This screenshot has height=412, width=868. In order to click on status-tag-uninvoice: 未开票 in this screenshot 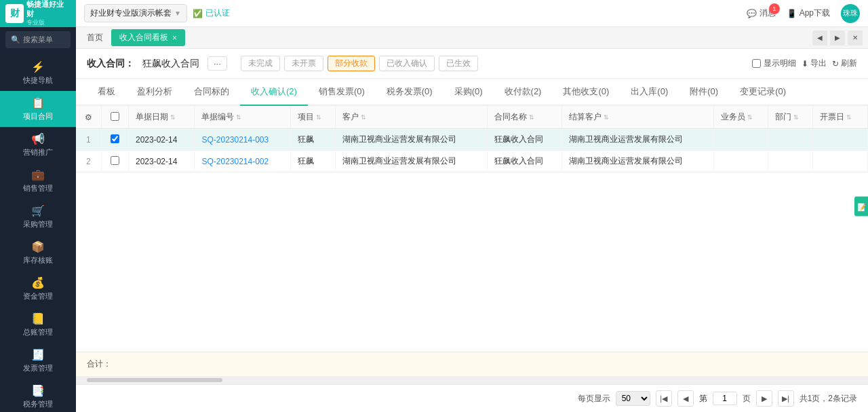, I will do `click(304, 64)`.